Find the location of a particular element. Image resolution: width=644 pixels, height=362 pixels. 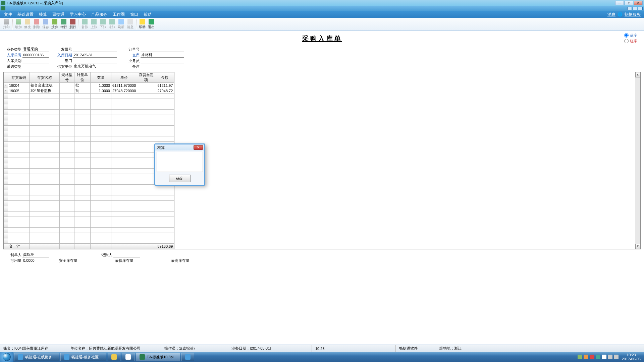

radio-blue: 蓝字 is located at coordinates (631, 36).